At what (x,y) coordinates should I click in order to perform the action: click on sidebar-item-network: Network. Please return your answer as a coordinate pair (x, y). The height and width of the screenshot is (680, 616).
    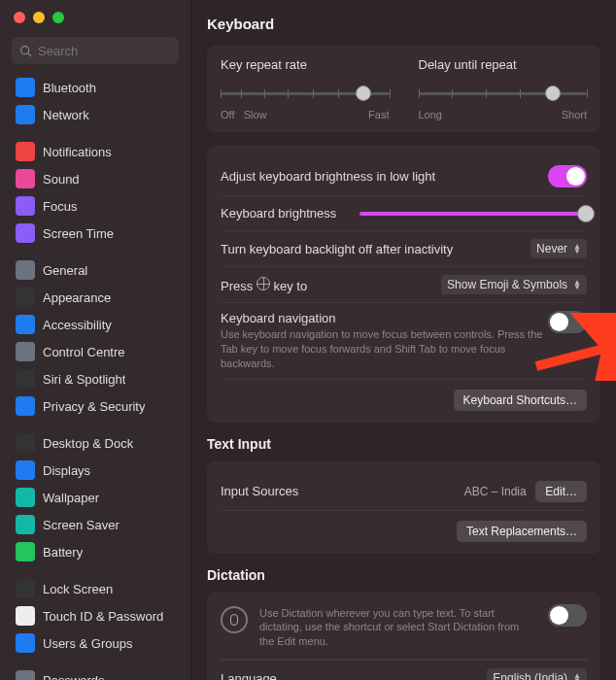
    Looking at the image, I should click on (95, 115).